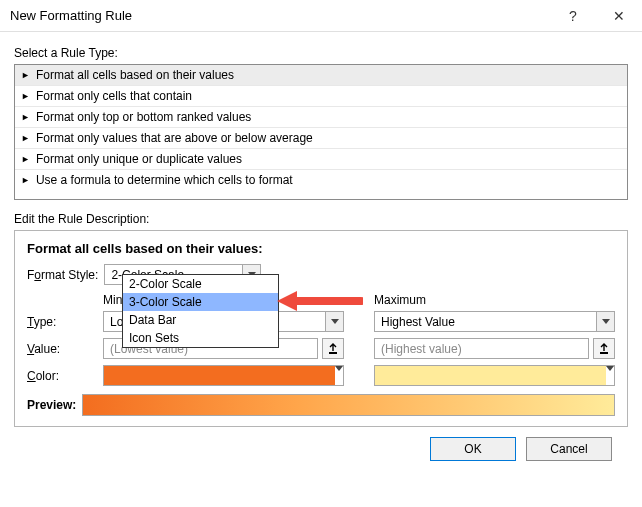 The height and width of the screenshot is (507, 642). Describe the element at coordinates (494, 322) in the screenshot. I see `max-type-dropdown: Highest Value` at that location.